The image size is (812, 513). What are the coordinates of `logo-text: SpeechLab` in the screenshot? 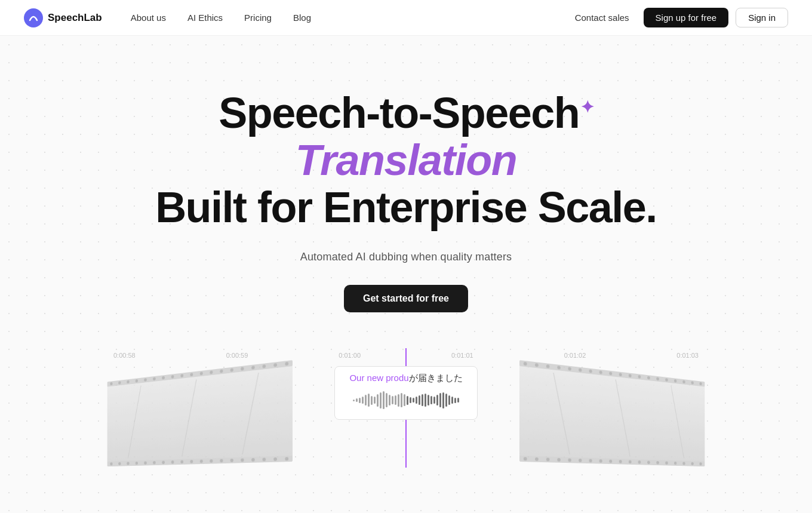 It's located at (75, 18).